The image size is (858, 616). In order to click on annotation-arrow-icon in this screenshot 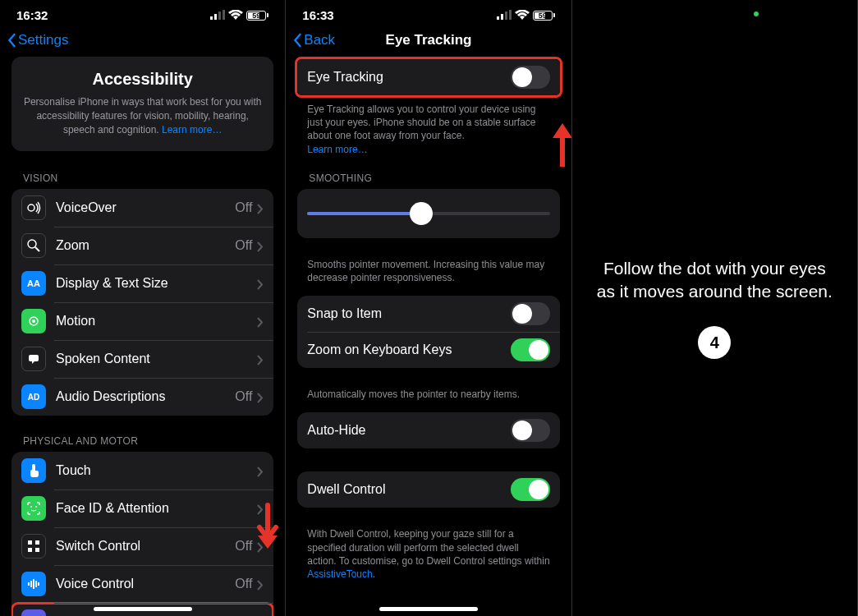, I will do `click(562, 146)`.